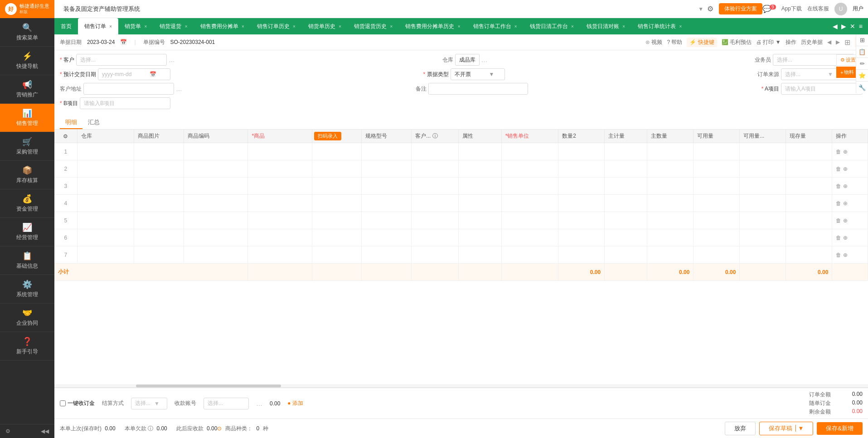 Image resolution: width=868 pixels, height=438 pixels. What do you see at coordinates (8, 431) in the screenshot?
I see `sidebar-settings-icon: ⚙` at bounding box center [8, 431].